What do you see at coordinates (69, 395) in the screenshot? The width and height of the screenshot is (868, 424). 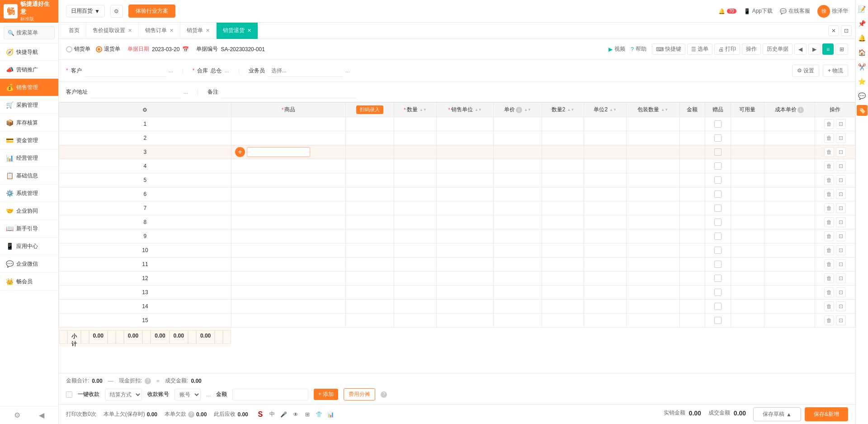 I see `one-click-pay-checkbox` at bounding box center [69, 395].